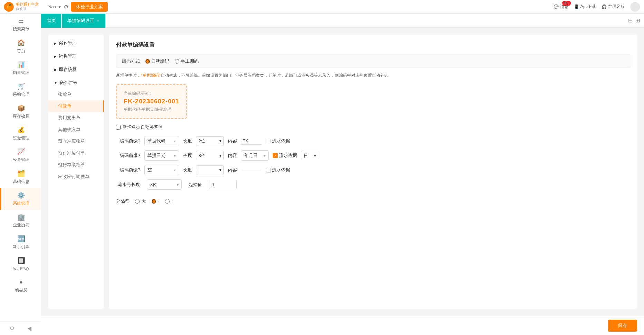 This screenshot has height=335, width=644. Describe the element at coordinates (21, 203) in the screenshot. I see `sidebar-item-label: 系统管理` at that location.